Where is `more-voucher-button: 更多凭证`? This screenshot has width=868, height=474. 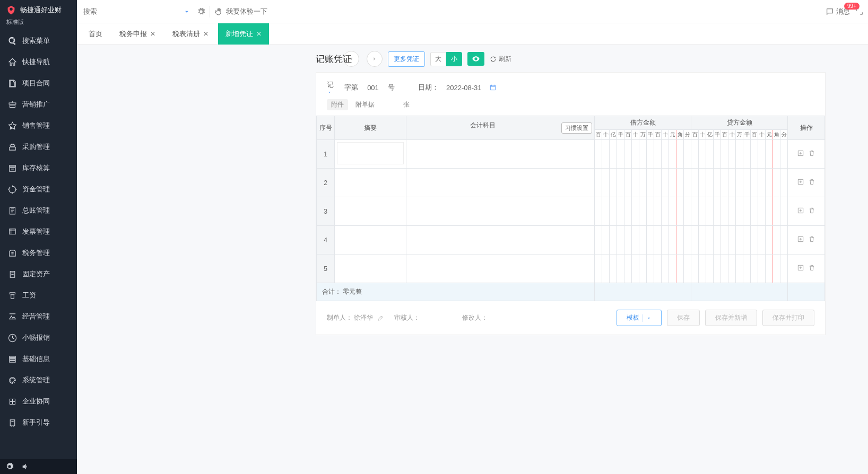 more-voucher-button: 更多凭证 is located at coordinates (406, 59).